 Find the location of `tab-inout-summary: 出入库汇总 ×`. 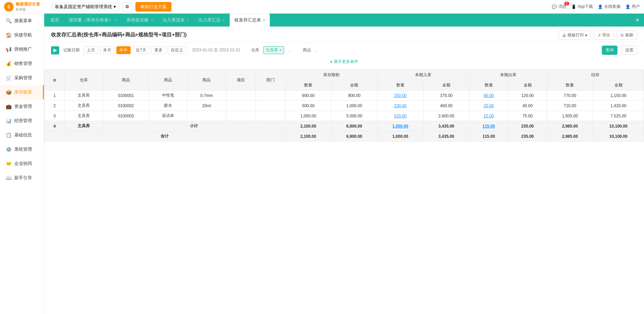

tab-inout-summary: 出入库汇总 × is located at coordinates (212, 20).